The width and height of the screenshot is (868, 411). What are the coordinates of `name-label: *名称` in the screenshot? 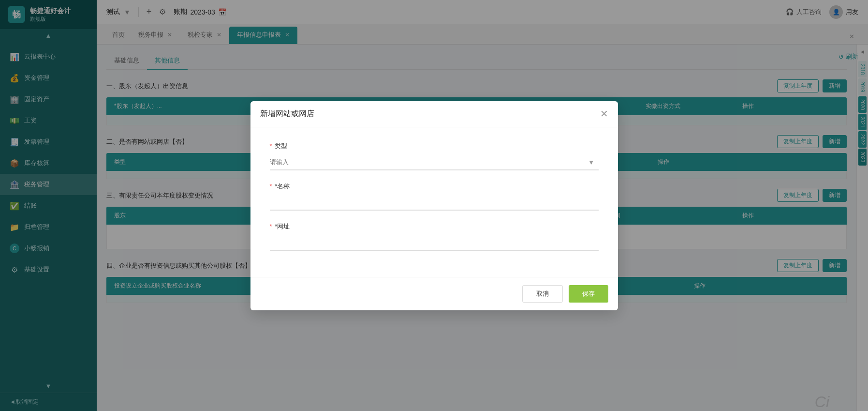 It's located at (282, 186).